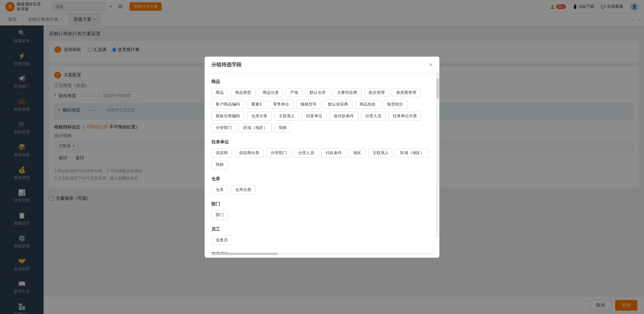 This screenshot has height=314, width=644. What do you see at coordinates (334, 153) in the screenshot?
I see `field-tag-payment-cond: 付款条件` at bounding box center [334, 153].